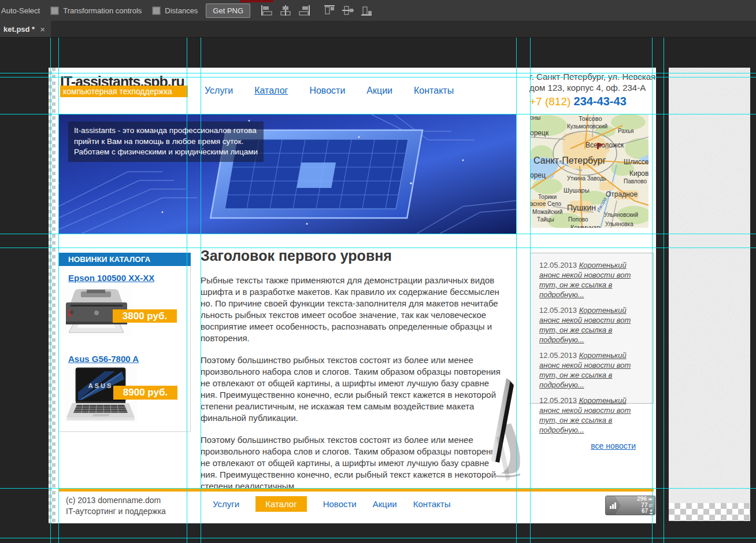 The height and width of the screenshot is (543, 756). What do you see at coordinates (166, 142) in the screenshot?
I see `hero-text: It-assistants - это команда профессионал…` at bounding box center [166, 142].